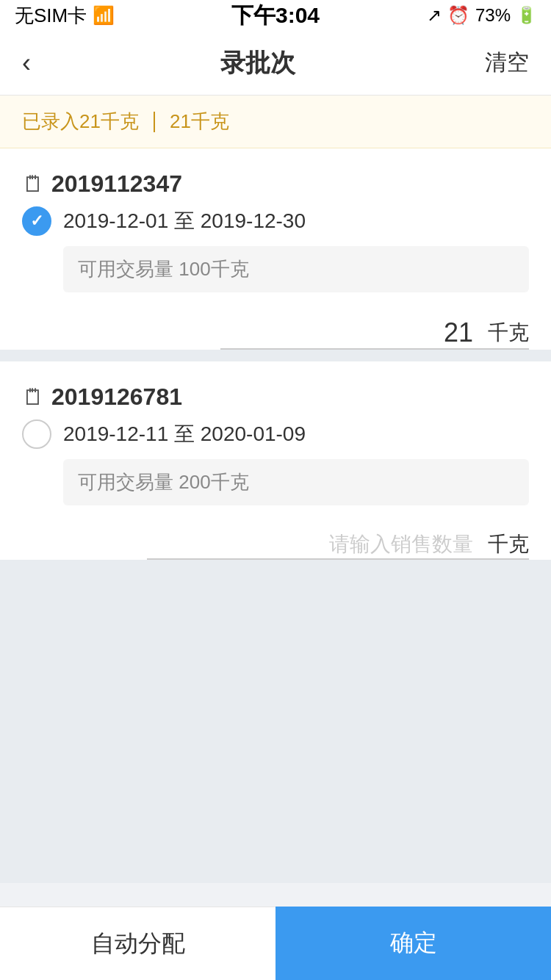 This screenshot has height=980, width=551. I want to click on status-carrier: 无SIM卡 📶, so click(65, 16).